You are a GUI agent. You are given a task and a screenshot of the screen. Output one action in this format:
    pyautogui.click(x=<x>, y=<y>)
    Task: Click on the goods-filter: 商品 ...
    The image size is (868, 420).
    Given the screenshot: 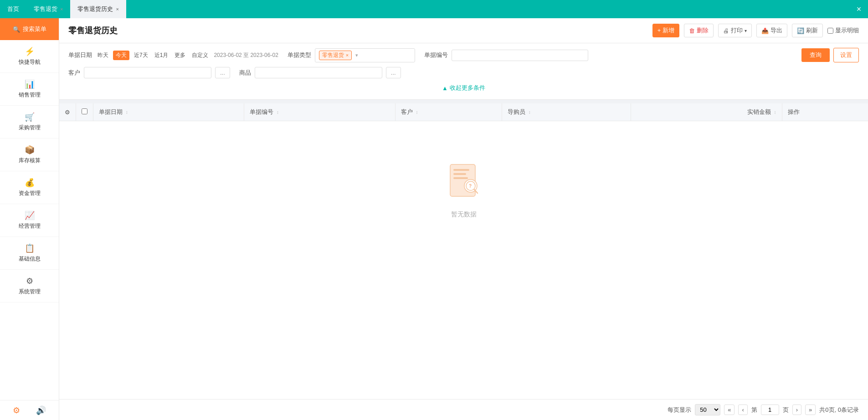 What is the action you would take?
    pyautogui.click(x=320, y=73)
    